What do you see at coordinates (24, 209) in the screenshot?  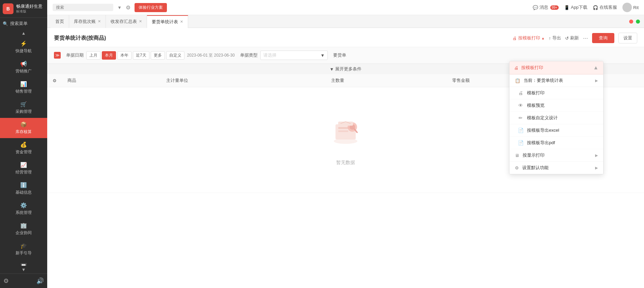 I see `sidebar-item-system: ⚙️ 系统管理` at bounding box center [24, 209].